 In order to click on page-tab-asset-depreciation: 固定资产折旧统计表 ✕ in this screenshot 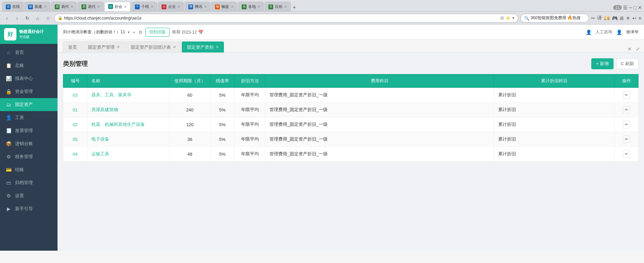, I will do `click(153, 47)`.